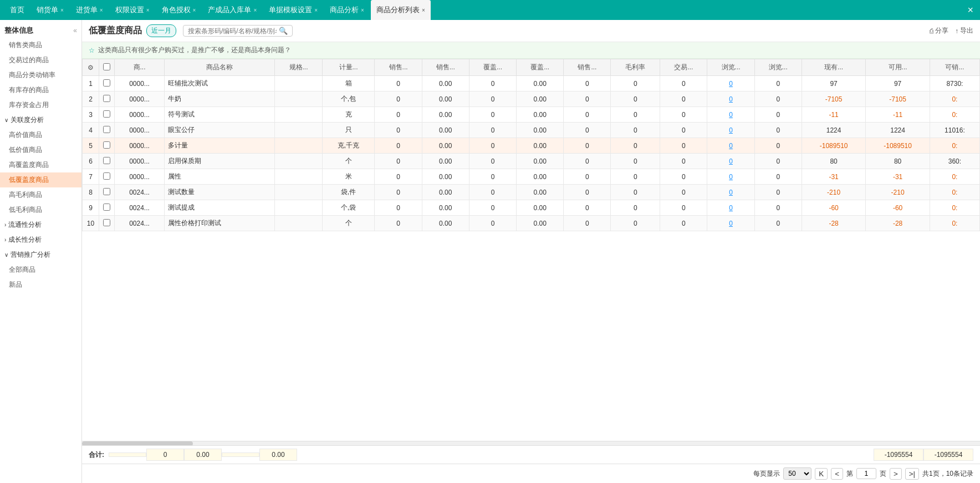 This screenshot has height=483, width=980. What do you see at coordinates (41, 255) in the screenshot?
I see `sidebar-group-marketing: ∨ 营销推广分析` at bounding box center [41, 255].